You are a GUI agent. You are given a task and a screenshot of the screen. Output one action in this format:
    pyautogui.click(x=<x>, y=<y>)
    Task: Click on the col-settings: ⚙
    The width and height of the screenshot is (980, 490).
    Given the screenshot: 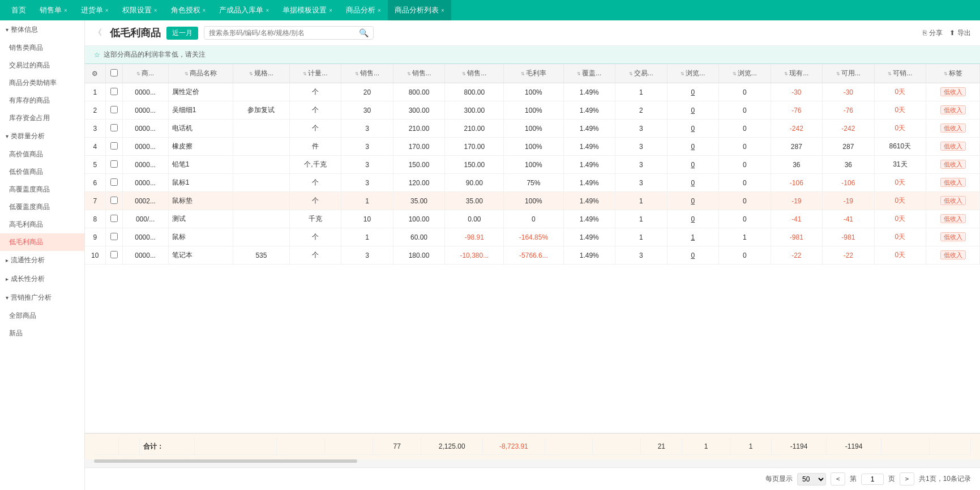 What is the action you would take?
    pyautogui.click(x=95, y=74)
    